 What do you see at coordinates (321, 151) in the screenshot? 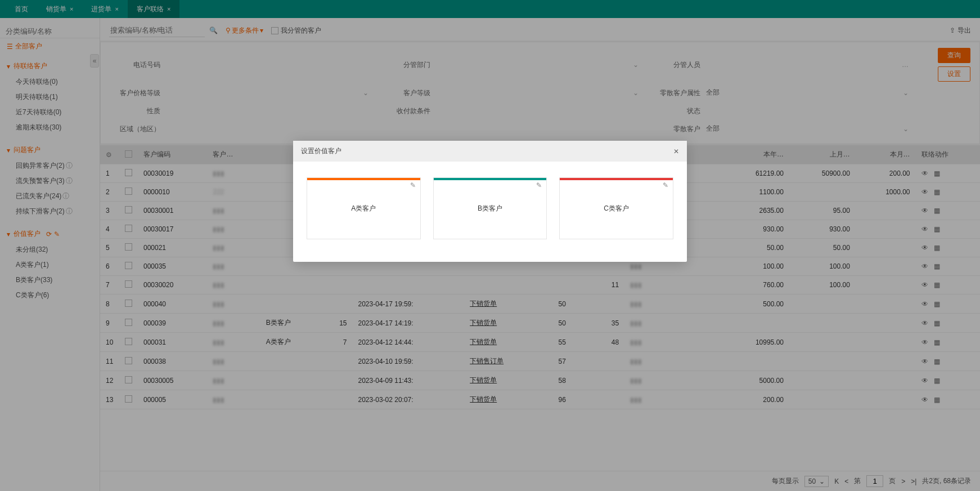
I see `modal-title: 设置价值客户` at bounding box center [321, 151].